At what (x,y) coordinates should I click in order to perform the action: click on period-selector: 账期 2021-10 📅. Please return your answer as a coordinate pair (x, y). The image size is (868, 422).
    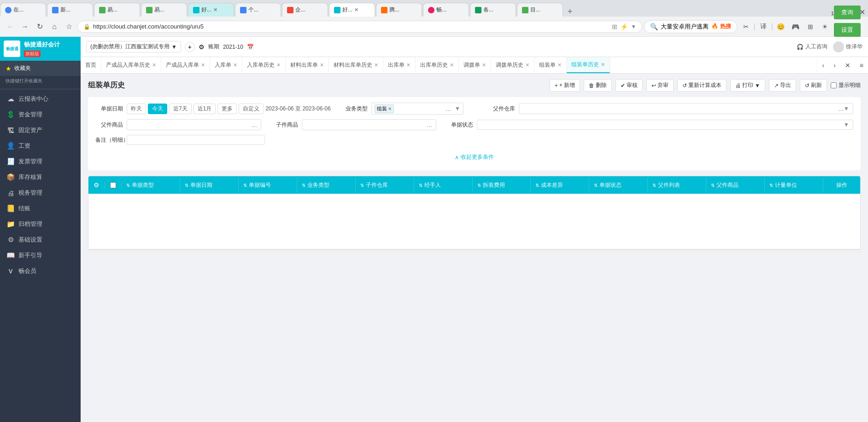
    Looking at the image, I should click on (231, 47).